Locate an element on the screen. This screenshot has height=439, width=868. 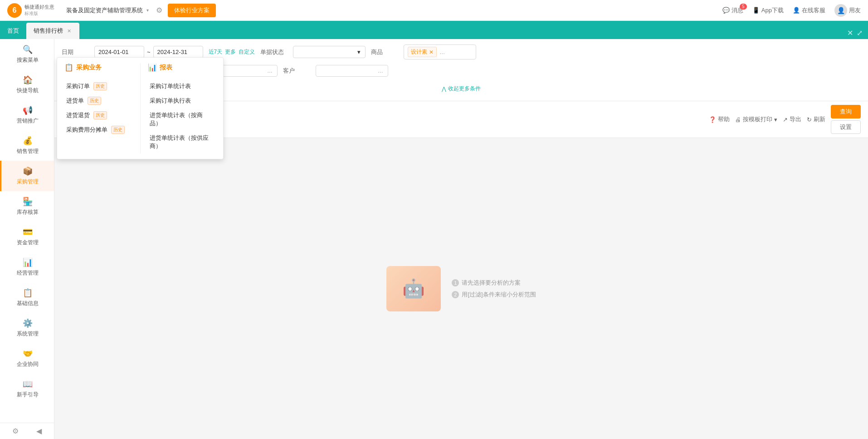
date-start-input is located at coordinates (119, 52).